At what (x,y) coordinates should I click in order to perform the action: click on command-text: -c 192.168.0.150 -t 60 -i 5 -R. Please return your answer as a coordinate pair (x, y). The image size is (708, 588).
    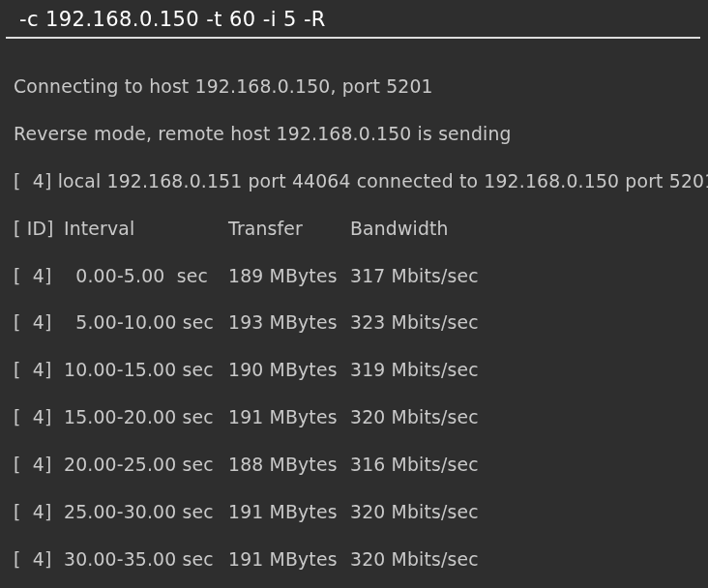
    Looking at the image, I should click on (172, 19).